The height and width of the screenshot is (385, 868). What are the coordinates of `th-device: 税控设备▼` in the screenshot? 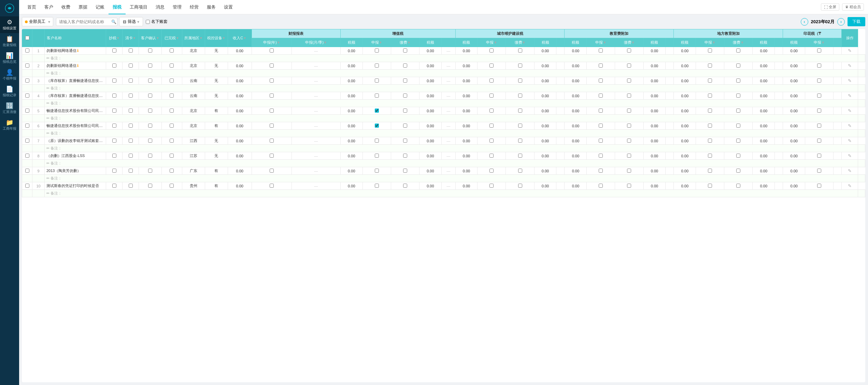 It's located at (216, 38).